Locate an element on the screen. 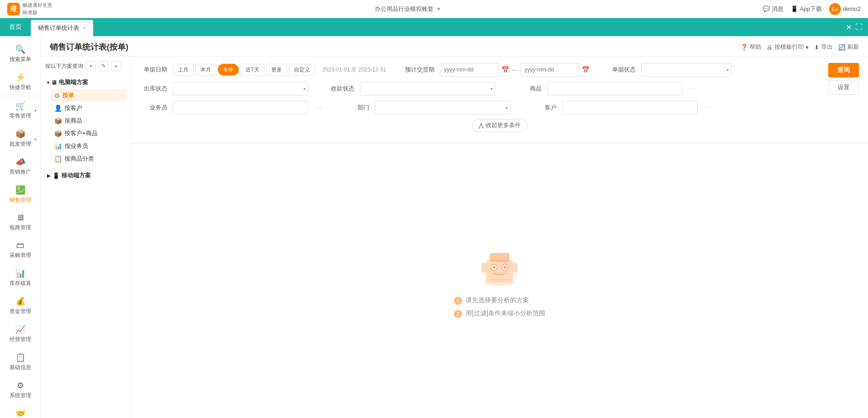 This screenshot has width=868, height=418. period-this-month: 本月 is located at coordinates (206, 70).